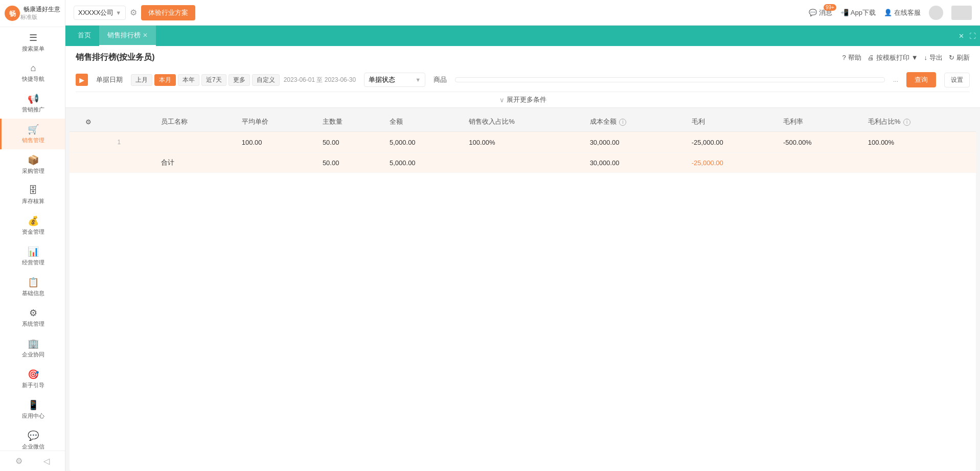 The height and width of the screenshot is (471, 980). What do you see at coordinates (33, 324) in the screenshot?
I see `sidebar-label-system: 系统管理` at bounding box center [33, 324].